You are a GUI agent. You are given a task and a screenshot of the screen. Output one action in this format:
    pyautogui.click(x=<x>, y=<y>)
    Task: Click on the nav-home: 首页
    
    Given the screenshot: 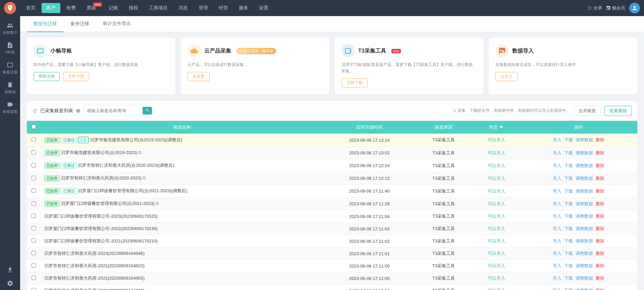 What is the action you would take?
    pyautogui.click(x=31, y=8)
    